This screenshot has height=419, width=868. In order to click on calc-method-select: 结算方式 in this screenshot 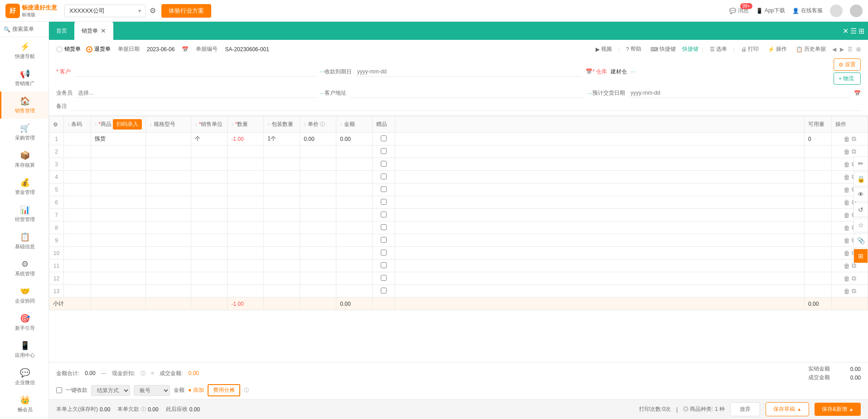, I will do `click(111, 390)`.